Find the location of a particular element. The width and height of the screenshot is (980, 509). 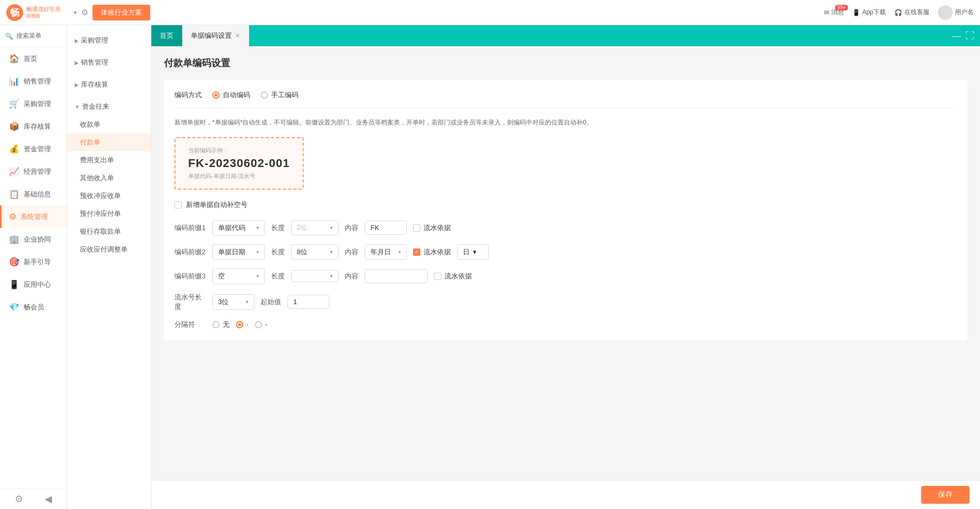

sidebar: 🔍 搜索菜单 🏠 首页 📊 销售管理 🛒 采购管理 📦 库存核算 💰 资金管理 … is located at coordinates (34, 267).